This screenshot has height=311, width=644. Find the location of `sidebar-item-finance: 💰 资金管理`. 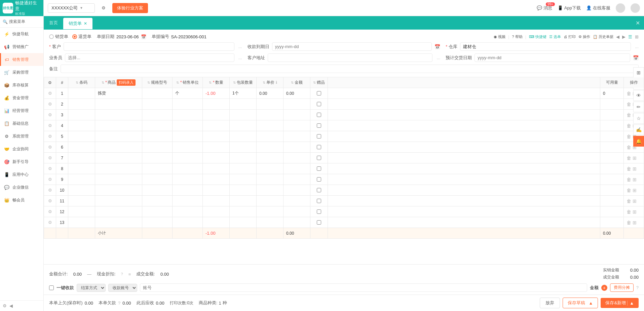

sidebar-item-finance: 💰 资金管理 is located at coordinates (22, 98).